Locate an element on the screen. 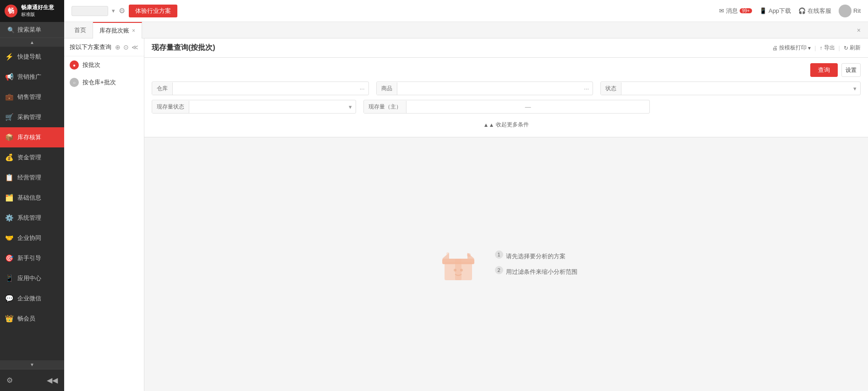  enterprise-icon: 🤝 is located at coordinates (9, 238).